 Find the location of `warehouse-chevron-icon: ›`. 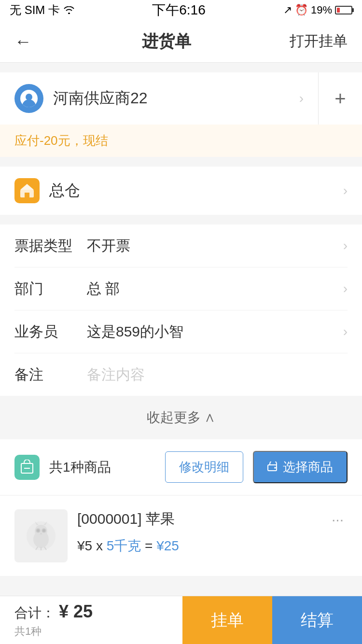

warehouse-chevron-icon: › is located at coordinates (346, 191).